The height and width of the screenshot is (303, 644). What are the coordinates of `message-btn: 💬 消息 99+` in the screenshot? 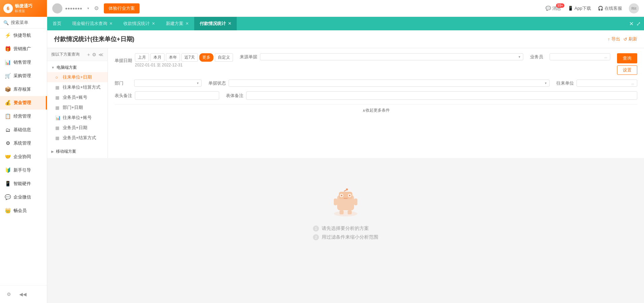 It's located at (553, 8).